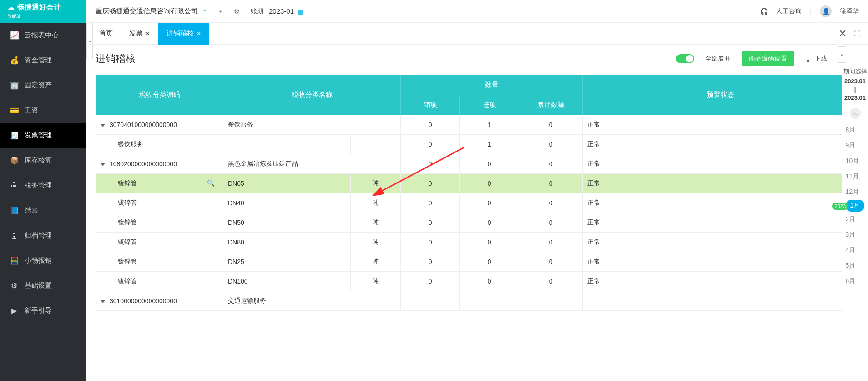 This screenshot has height=381, width=868. Describe the element at coordinates (855, 235) in the screenshot. I see `month-option: 3月` at that location.